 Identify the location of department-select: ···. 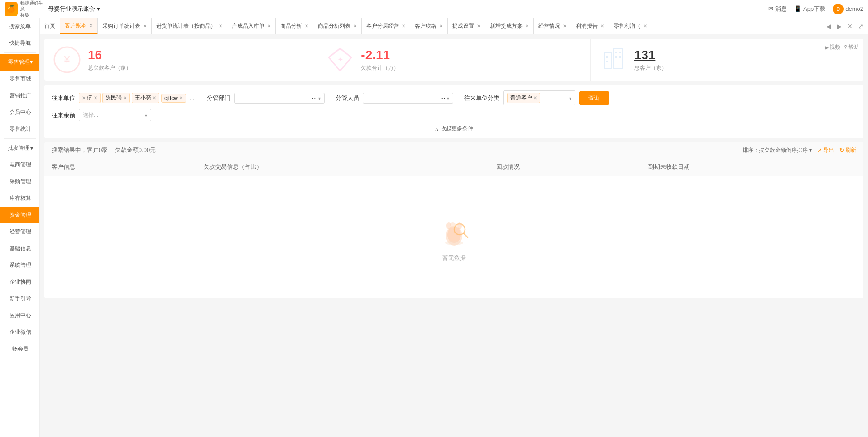
(279, 98).